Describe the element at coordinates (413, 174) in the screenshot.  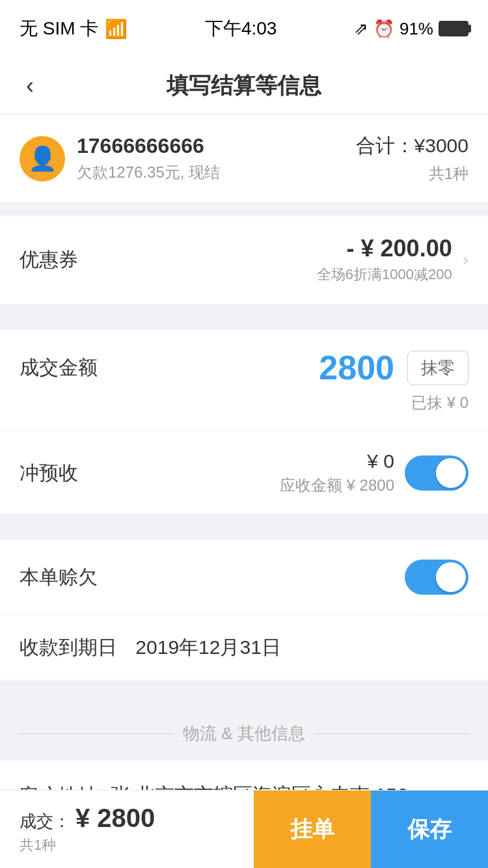
I see `customer-count: 共1种` at that location.